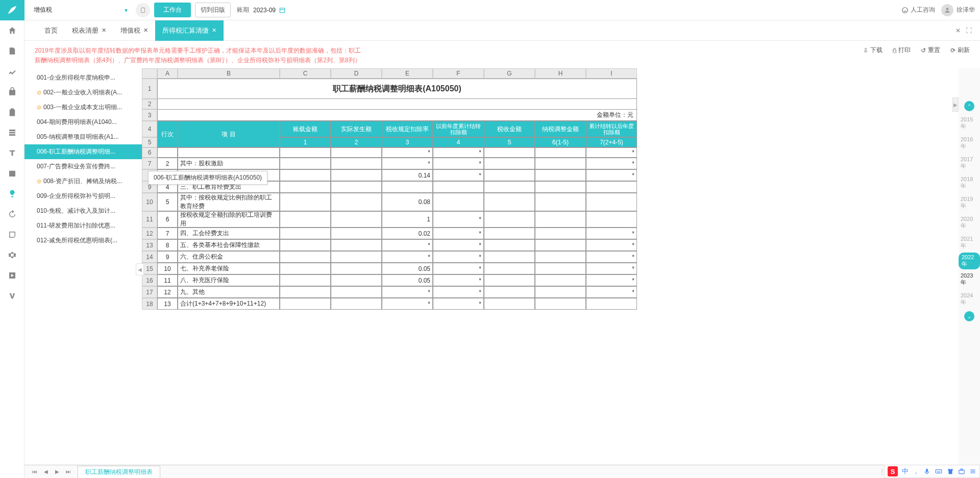 This screenshot has width=980, height=478. What do you see at coordinates (150, 163) in the screenshot?
I see `row-header: 7` at bounding box center [150, 163].